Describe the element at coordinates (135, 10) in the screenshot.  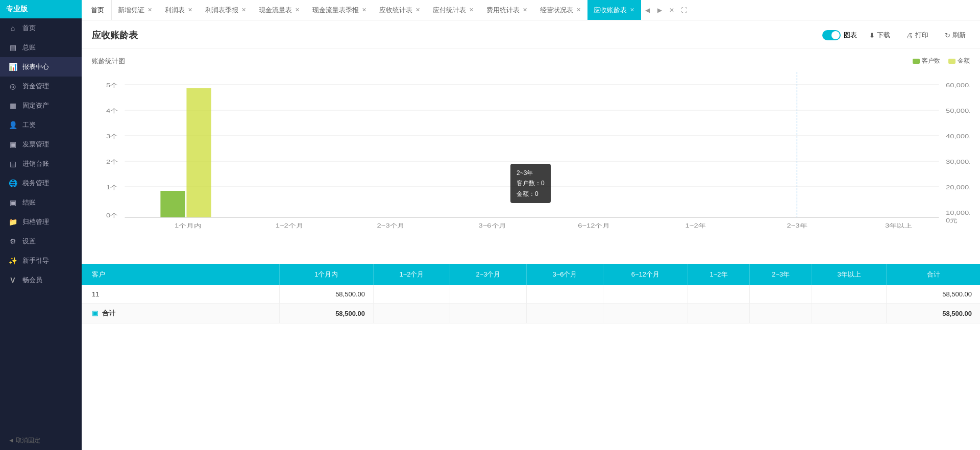
I see `tab-new-voucher: 新增凭证 ✕` at that location.